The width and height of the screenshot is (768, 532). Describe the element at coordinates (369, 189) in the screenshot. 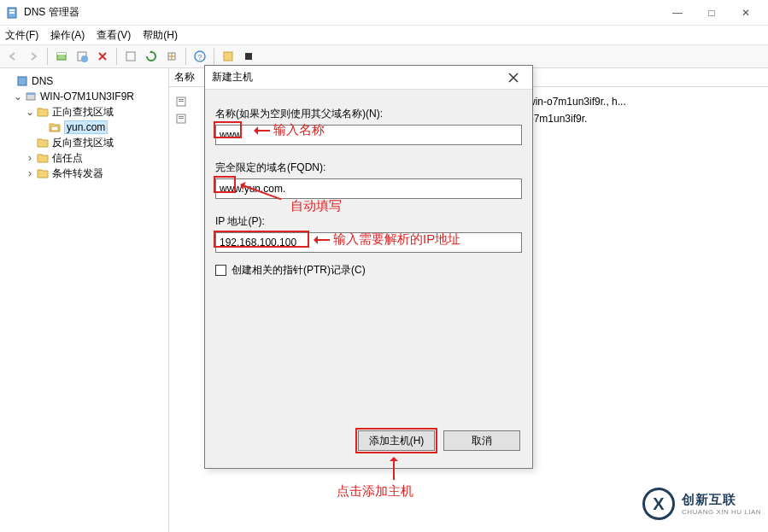

I see `fqdn-field: www.yun.com.` at that location.